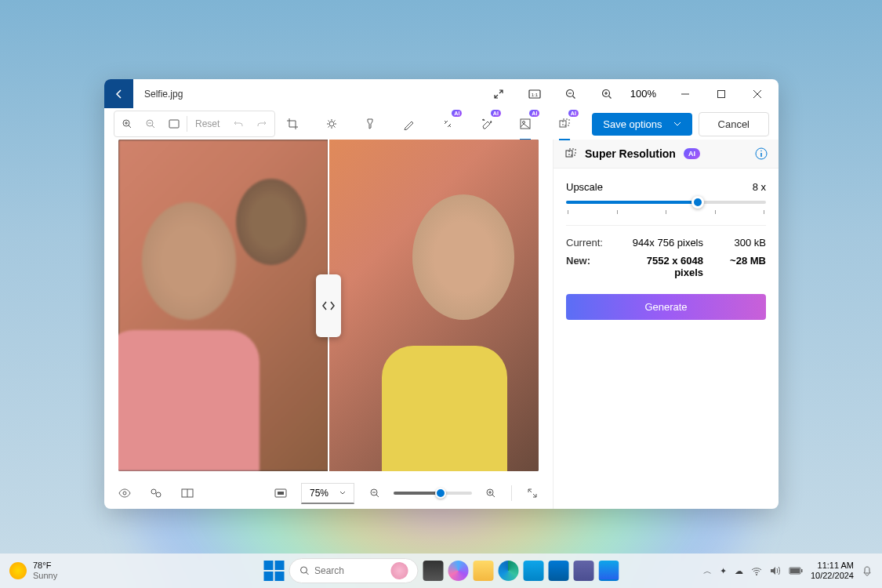 This screenshot has width=882, height=588. What do you see at coordinates (593, 243) in the screenshot?
I see `current-label: Current:` at bounding box center [593, 243].